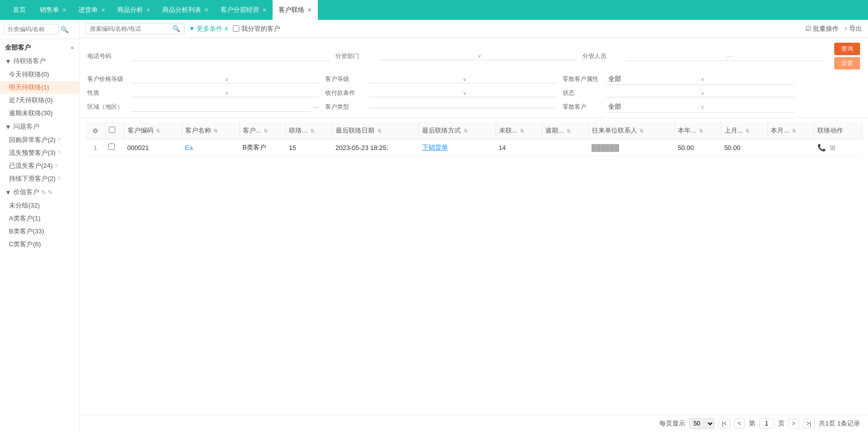  Describe the element at coordinates (457, 148) in the screenshot. I see `row-last-contact-method: 下销货单` at that location.